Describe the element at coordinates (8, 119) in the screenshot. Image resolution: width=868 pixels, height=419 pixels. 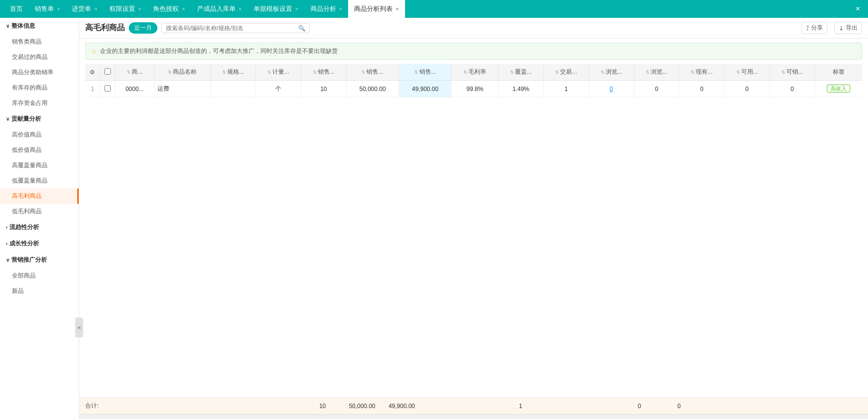
I see `arrow-contribution: ∨` at that location.